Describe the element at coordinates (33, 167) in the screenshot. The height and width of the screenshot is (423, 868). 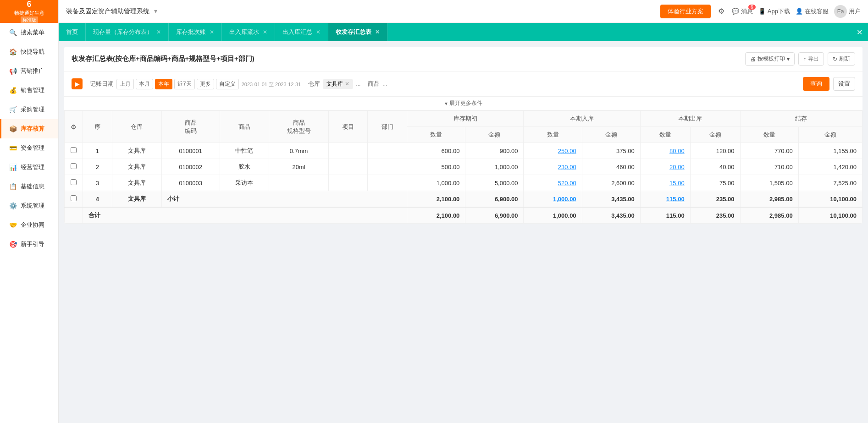
I see `nav-label-operations: 经营管理` at that location.